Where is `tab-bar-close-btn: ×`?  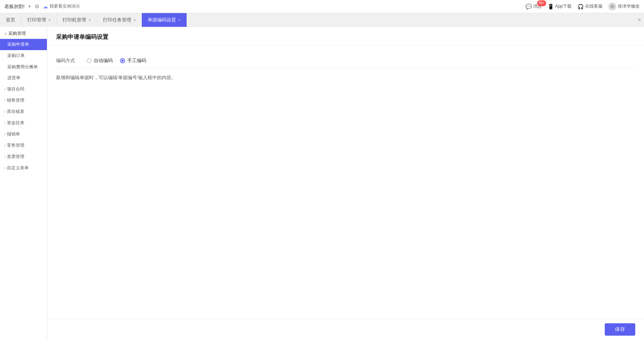 tab-bar-close-btn: × is located at coordinates (641, 20).